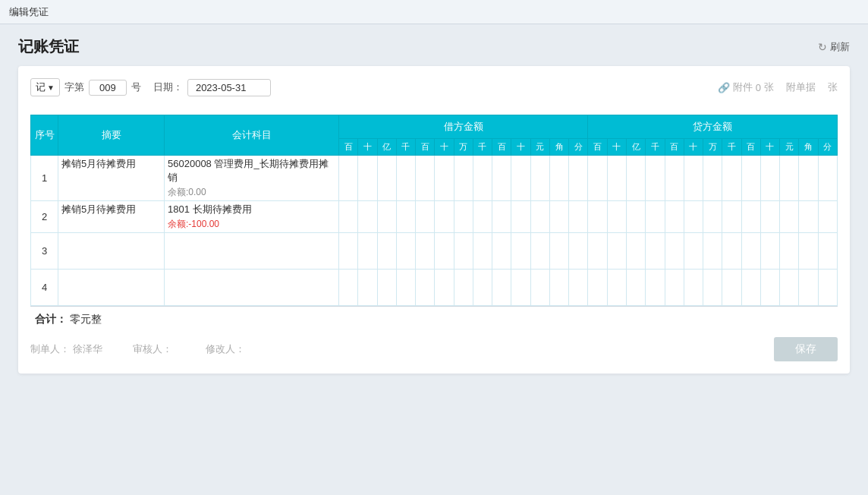  I want to click on refresh-button: ↻ 刷新, so click(834, 47).